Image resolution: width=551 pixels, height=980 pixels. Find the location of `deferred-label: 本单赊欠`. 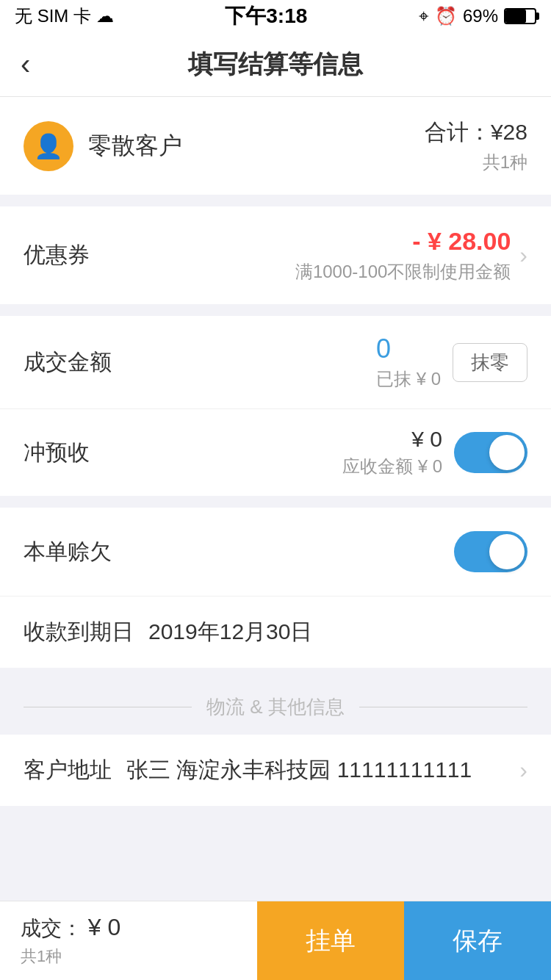

deferred-label: 本单赊欠 is located at coordinates (68, 552).